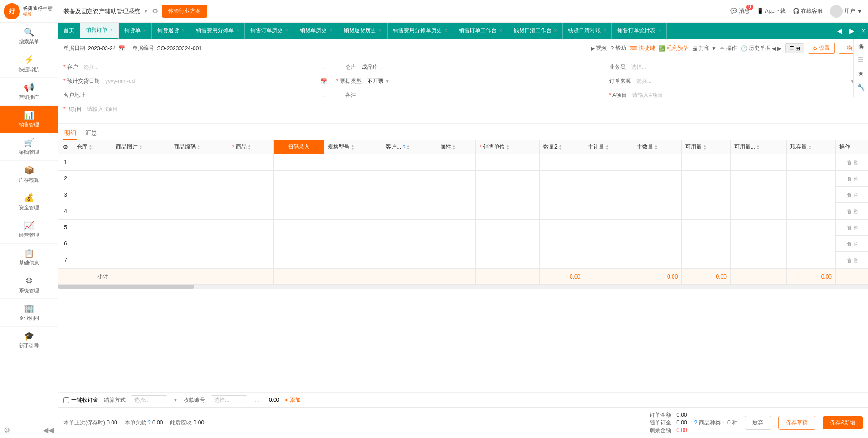 Image resolution: width=868 pixels, height=438 pixels. Describe the element at coordinates (388, 82) in the screenshot. I see `invoice-type-arrow: ▼` at that location.